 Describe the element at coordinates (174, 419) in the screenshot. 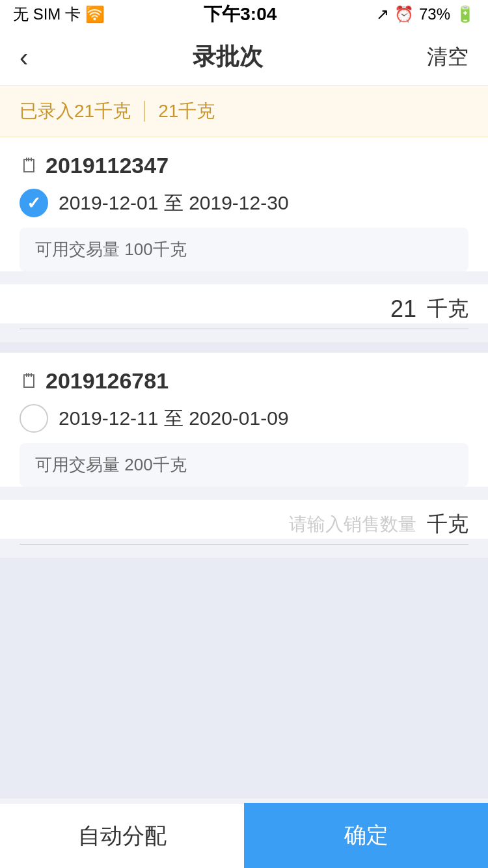

I see `batch-2-date: 2019-12-11 至 2020-01-09` at that location.